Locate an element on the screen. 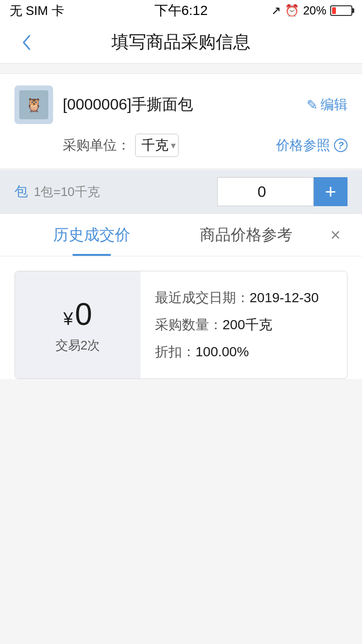  price-display: ¥ 0 is located at coordinates (78, 314).